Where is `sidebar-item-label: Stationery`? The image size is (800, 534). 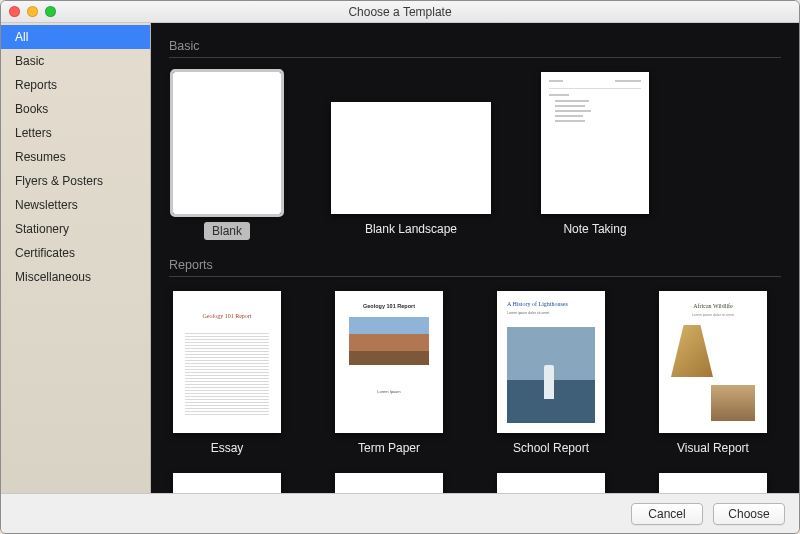
sidebar-item-label: Stationery is located at coordinates (42, 229).